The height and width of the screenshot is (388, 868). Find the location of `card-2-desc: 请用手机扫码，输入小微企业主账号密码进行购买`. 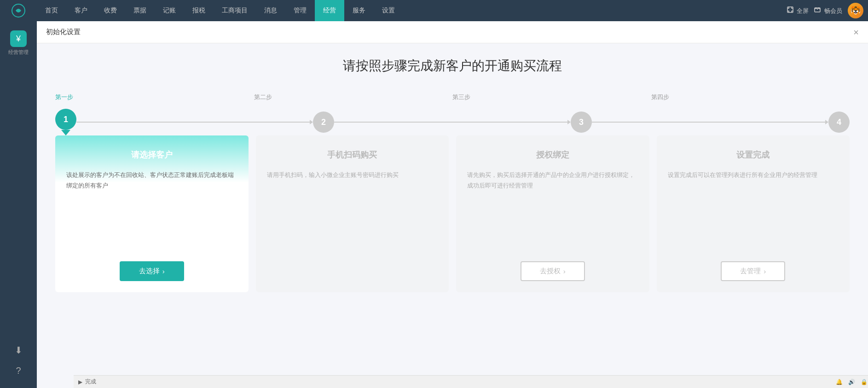

card-2-desc: 请用手机扫码，输入小微企业主账号密码进行购买 is located at coordinates (353, 197).